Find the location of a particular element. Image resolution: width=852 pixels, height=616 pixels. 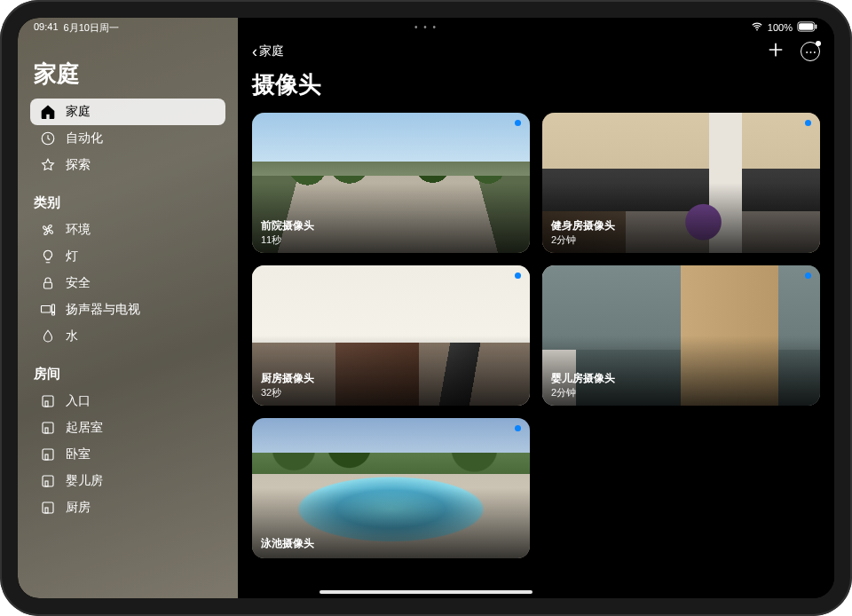

sidebar-item-water: 水 is located at coordinates (128, 336).